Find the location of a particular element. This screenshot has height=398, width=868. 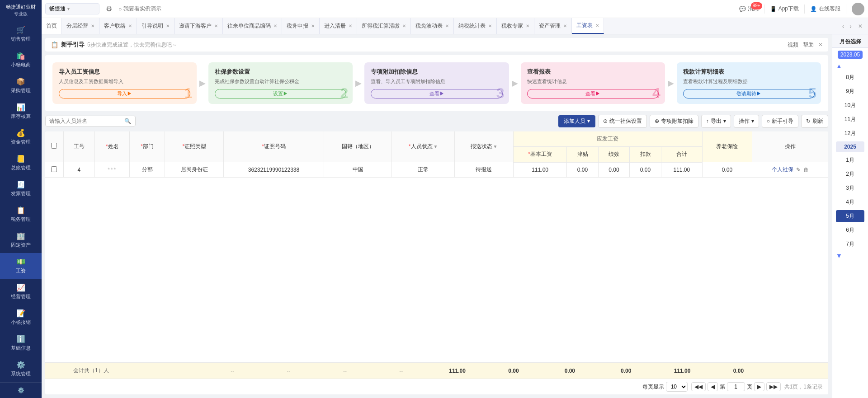

social-security-btn: ⊙ 统一社保设置 is located at coordinates (623, 121).